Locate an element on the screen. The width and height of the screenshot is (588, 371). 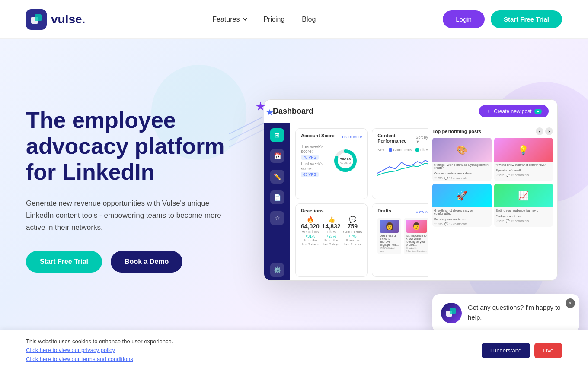
start-trial-nav-button: Start Free Trial is located at coordinates (527, 19).